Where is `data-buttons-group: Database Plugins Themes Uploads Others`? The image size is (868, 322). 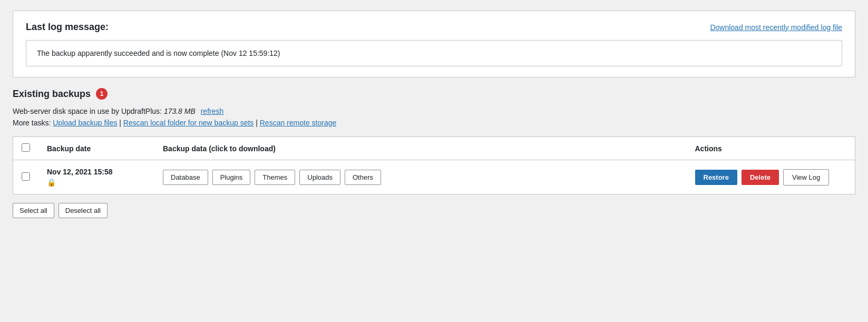
data-buttons-group: Database Plugins Themes Uploads Others is located at coordinates (421, 177).